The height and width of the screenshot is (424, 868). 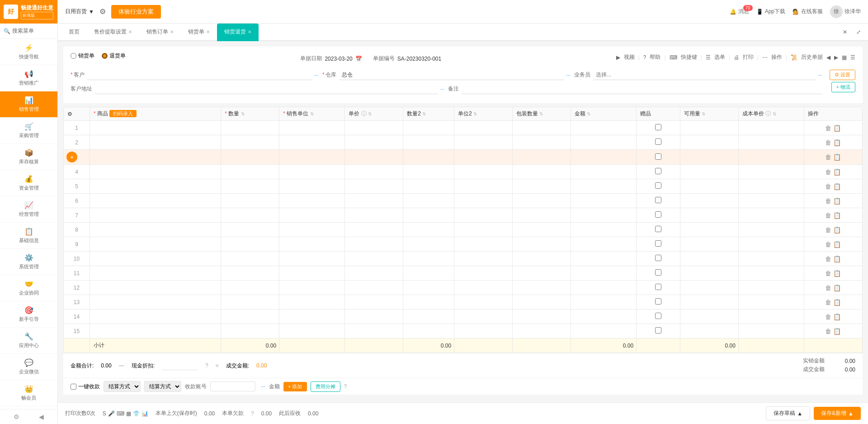 I want to click on price-info-icon: ⓘ, so click(x=364, y=114).